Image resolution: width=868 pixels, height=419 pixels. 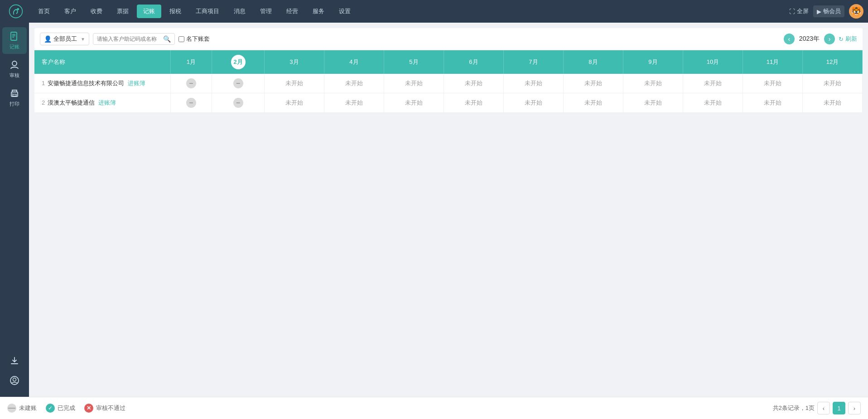 I want to click on month-cell-6: 未开始, so click(x=473, y=83).